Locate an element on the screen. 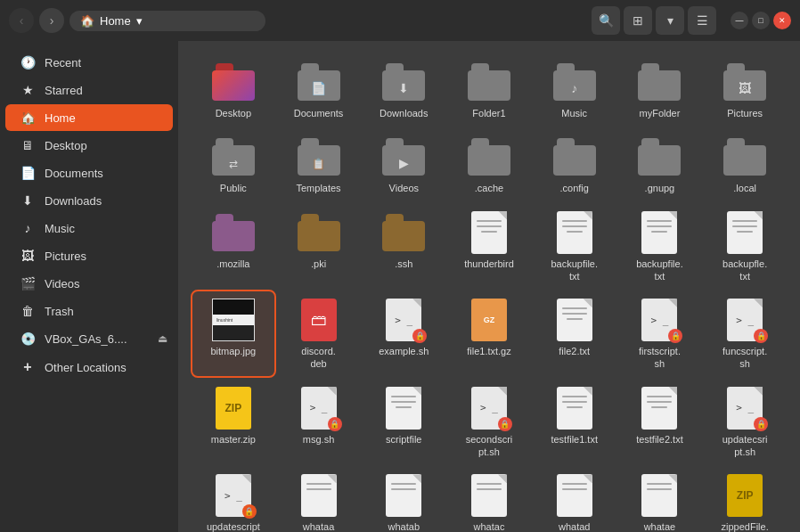 The height and width of the screenshot is (532, 800). sidebar-item-starred: ★ Starred is located at coordinates (89, 90).